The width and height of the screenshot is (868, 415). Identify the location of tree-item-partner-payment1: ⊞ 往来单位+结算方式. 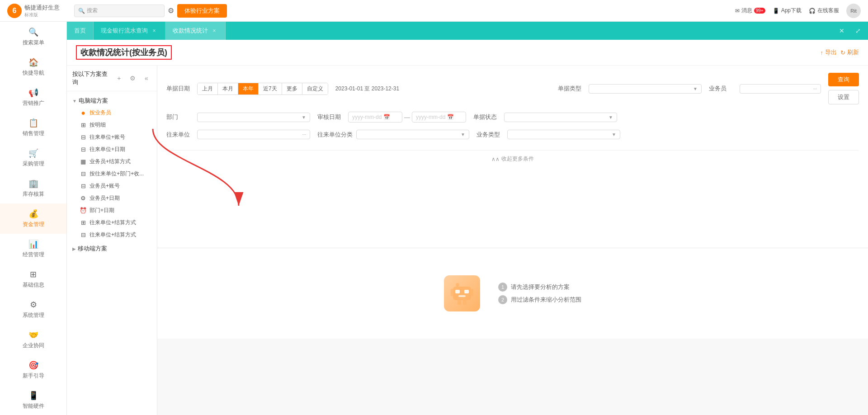
(112, 222).